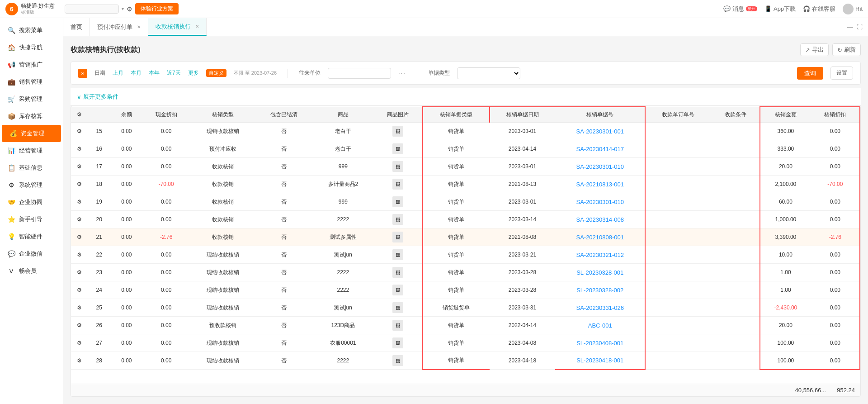 This screenshot has width=868, height=404. What do you see at coordinates (79, 115) in the screenshot?
I see `col-header-settings: ⚙` at bounding box center [79, 115].